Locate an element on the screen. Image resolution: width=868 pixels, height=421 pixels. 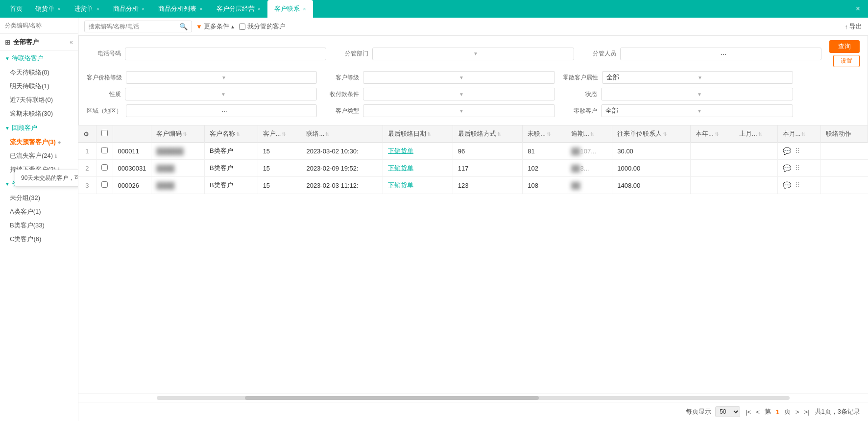
filter-button: ▼ 更多条件 ▲ is located at coordinates (216, 26).